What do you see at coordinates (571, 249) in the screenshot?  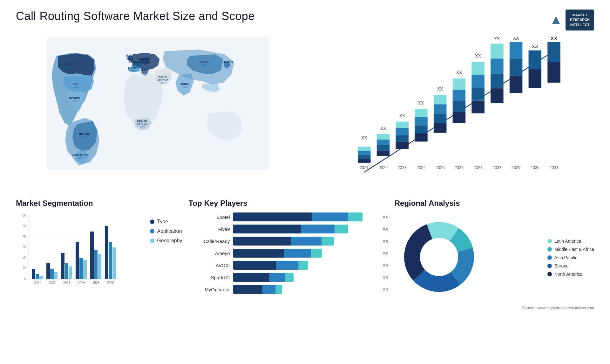 I see `reg-item-mideast: Middle East & Africa` at bounding box center [571, 249].